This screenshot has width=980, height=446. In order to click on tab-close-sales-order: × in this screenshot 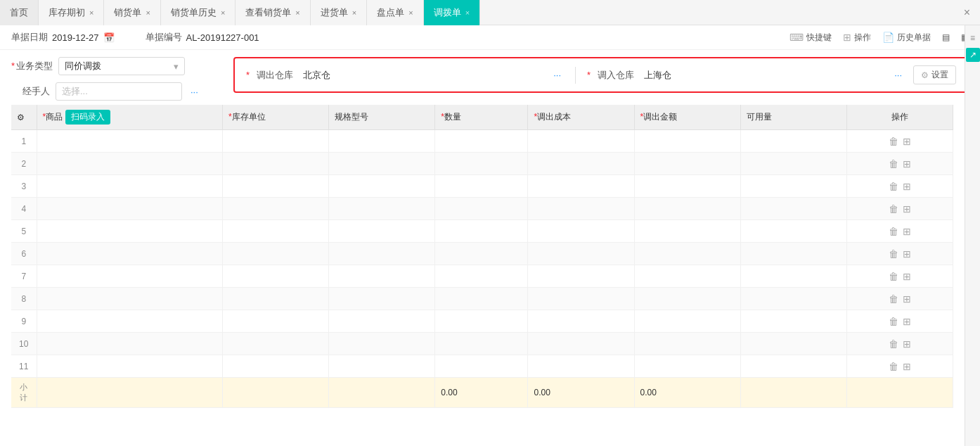, I will do `click(148, 13)`.